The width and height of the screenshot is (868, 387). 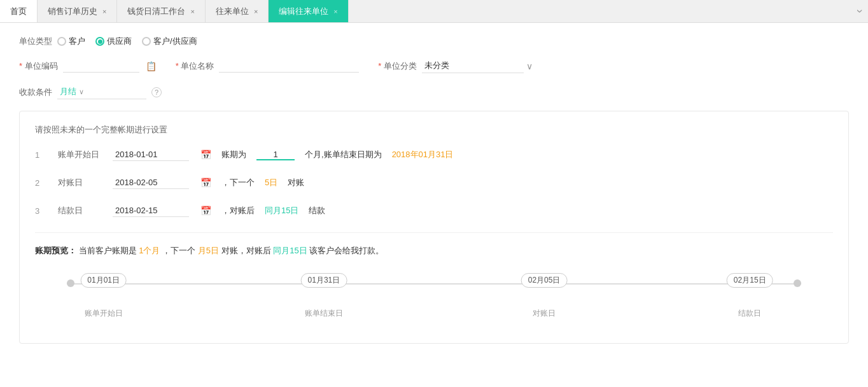 What do you see at coordinates (101, 66) in the screenshot?
I see `unit-code-input: 000001` at bounding box center [101, 66].